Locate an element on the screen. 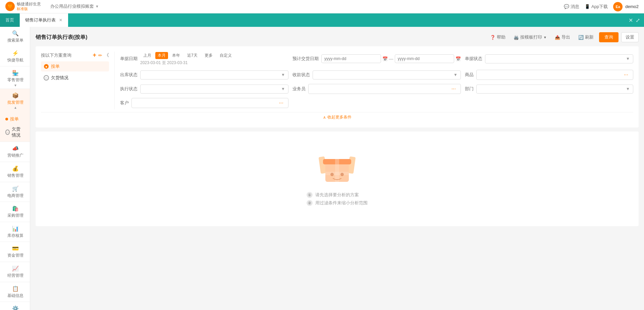  expand-icon: ⤢ is located at coordinates (638, 20).